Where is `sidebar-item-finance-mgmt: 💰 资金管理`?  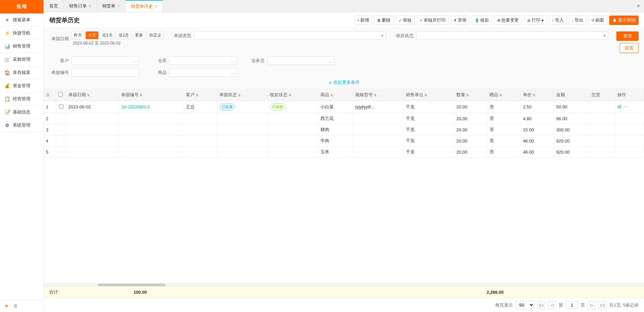 sidebar-item-finance-mgmt: 💰 资金管理 is located at coordinates (22, 86).